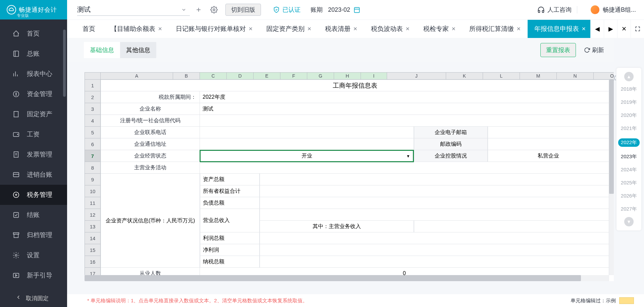 Image resolution: width=644 pixels, height=307 pixels. I want to click on account-selector: 测试, so click(133, 10).